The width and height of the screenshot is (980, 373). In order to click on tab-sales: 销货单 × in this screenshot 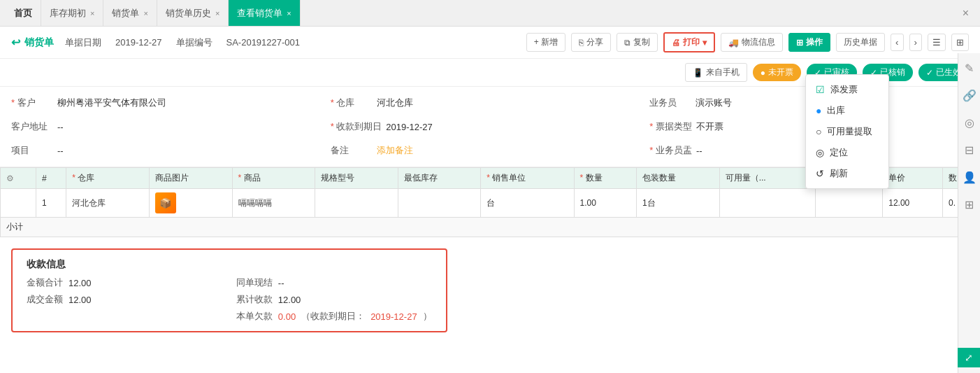, I will do `click(130, 13)`.